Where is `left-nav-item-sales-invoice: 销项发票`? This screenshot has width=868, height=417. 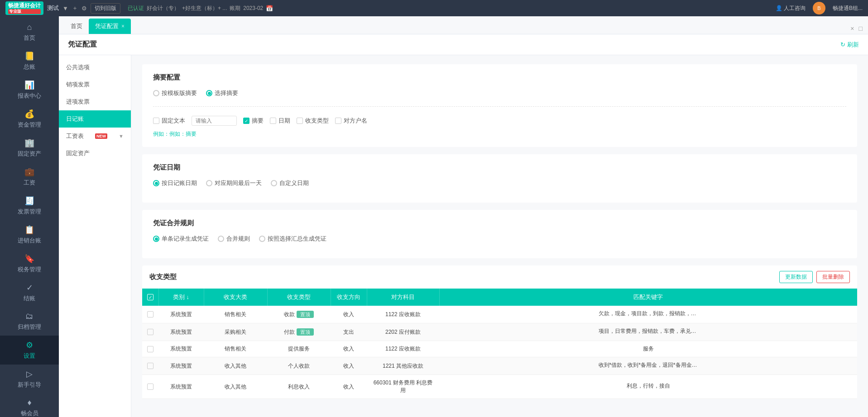
left-nav-item-sales-invoice: 销项发票 is located at coordinates (95, 85).